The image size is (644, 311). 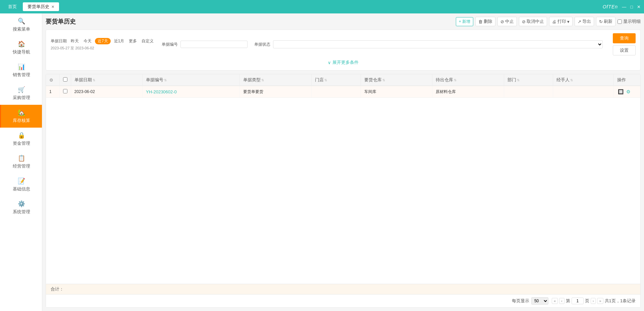 I want to click on display-detail-toggle: 显示明细, so click(x=629, y=21).